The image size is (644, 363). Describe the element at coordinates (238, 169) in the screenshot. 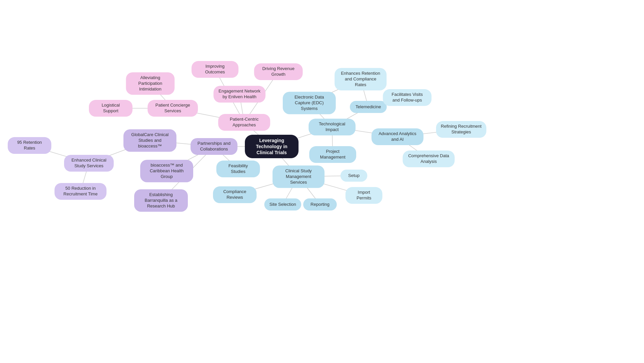

I see `node-feasibility-studies: Feasibility Studies` at that location.